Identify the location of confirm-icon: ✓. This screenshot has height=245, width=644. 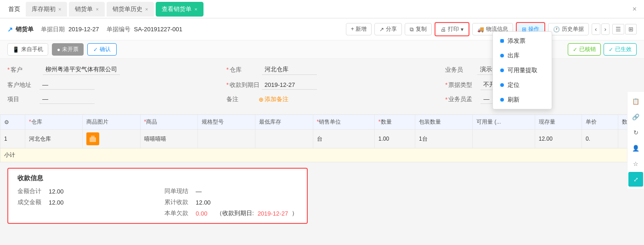
(96, 50).